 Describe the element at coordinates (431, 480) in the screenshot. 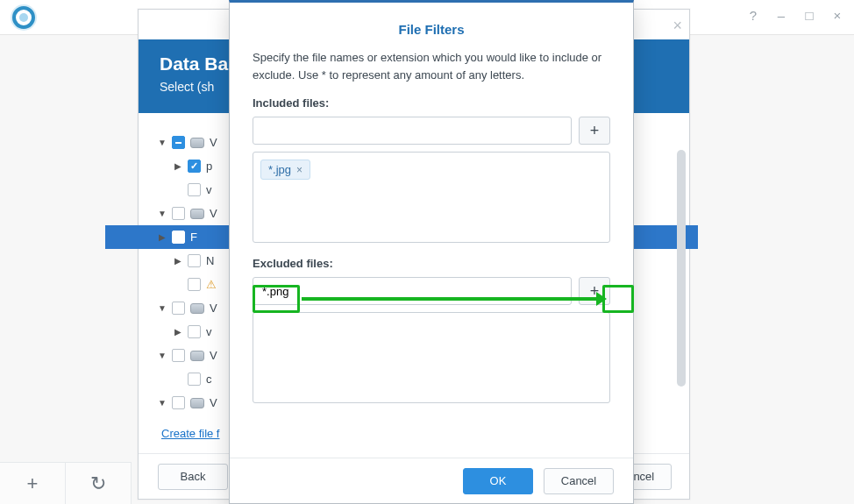

I see `dialog-footer: OK Cancel` at that location.